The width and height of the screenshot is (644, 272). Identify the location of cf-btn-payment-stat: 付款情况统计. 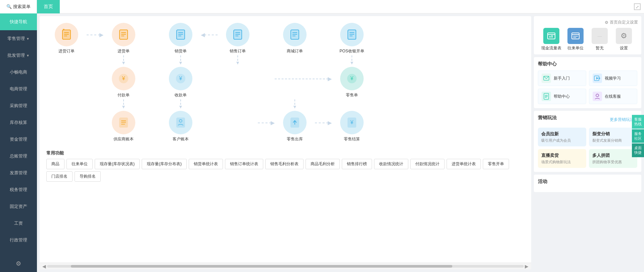
(427, 164).